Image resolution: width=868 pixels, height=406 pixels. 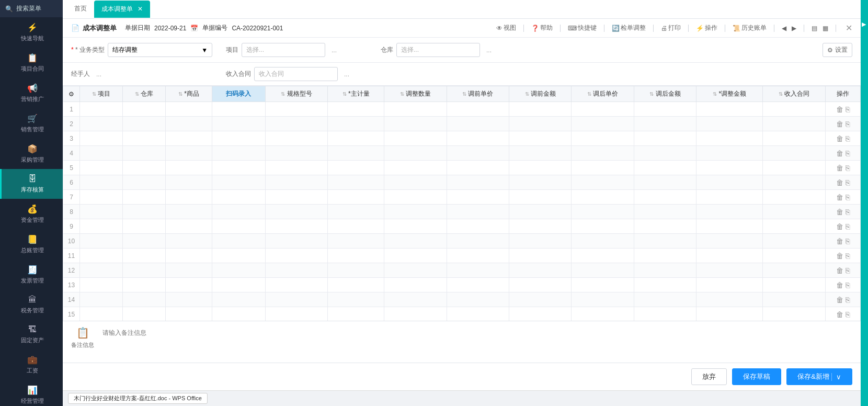 What do you see at coordinates (138, 399) in the screenshot?
I see `taskbar-wps-item: 木门行业好业财处理方案-磊红红.doc - WPS Office` at bounding box center [138, 399].